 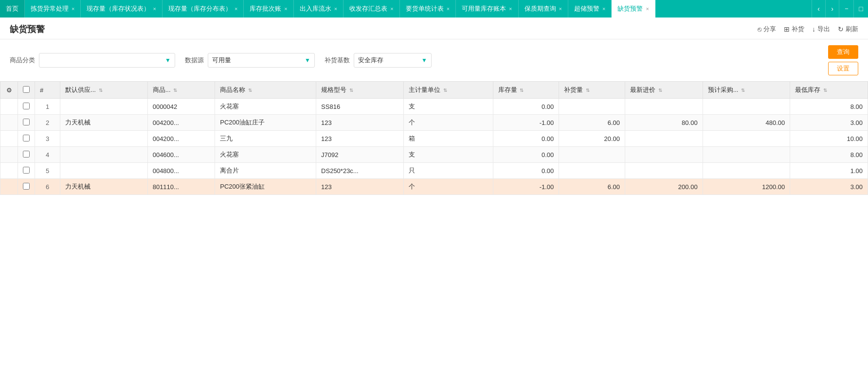 What do you see at coordinates (448, 187) in the screenshot?
I see `row-unit: 个` at bounding box center [448, 187].